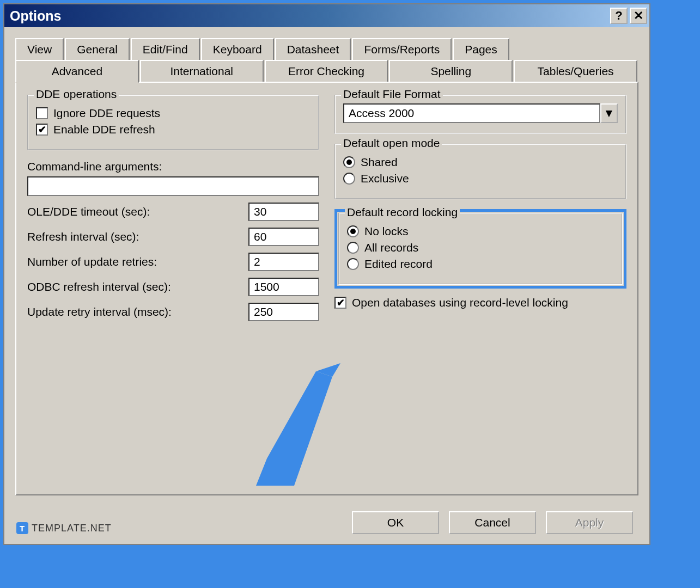 This screenshot has height=588, width=700. What do you see at coordinates (385, 179) in the screenshot?
I see `label-exclusive: Exclusive` at bounding box center [385, 179].